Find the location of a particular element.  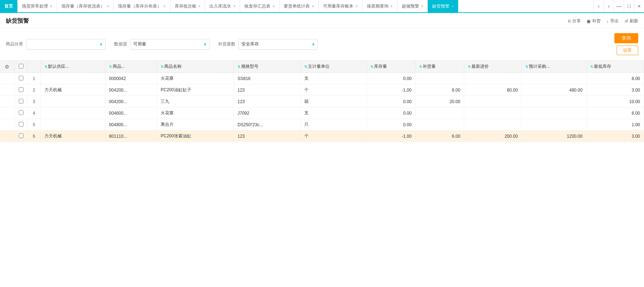

row-latest-price: 80.00 is located at coordinates (493, 90).